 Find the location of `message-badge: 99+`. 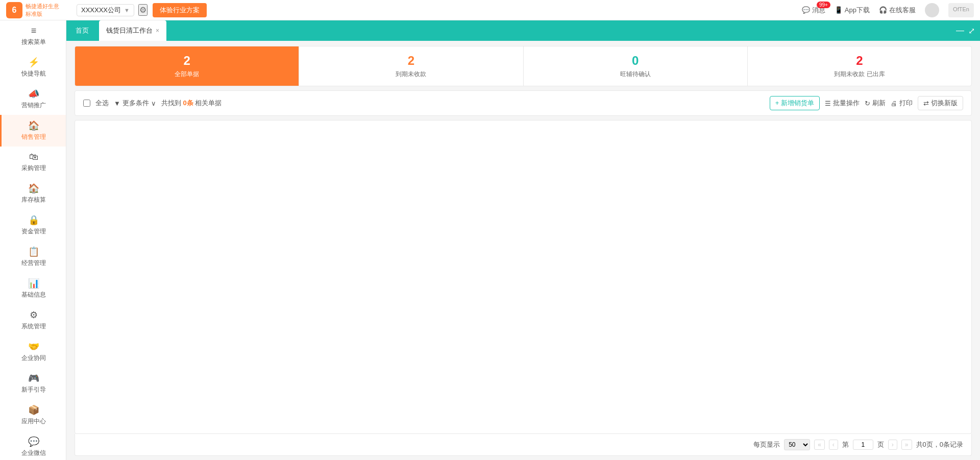

message-badge: 99+ is located at coordinates (824, 5).